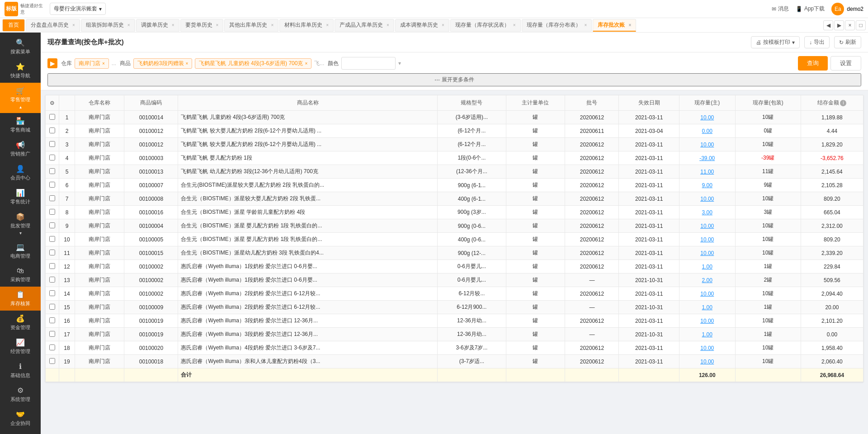  I want to click on tab-kucunzhuang: 现存量（库存状况表） ×, so click(486, 25).